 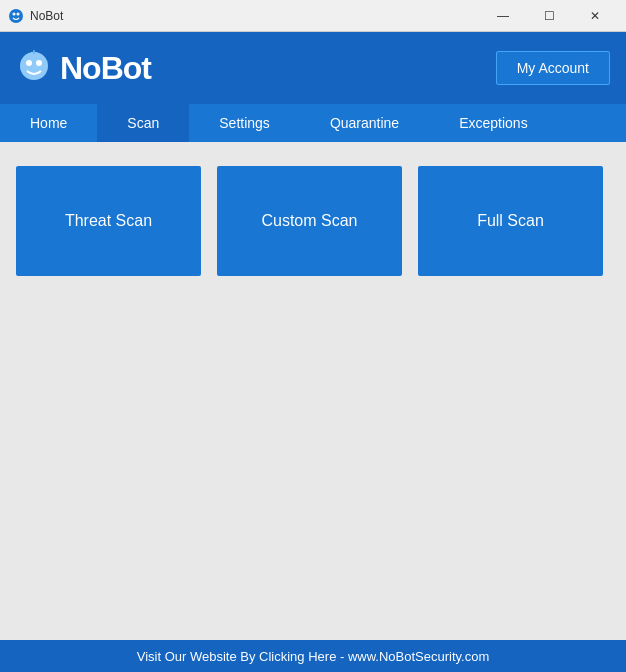 What do you see at coordinates (493, 123) in the screenshot?
I see `nav-exceptions: Exceptions` at bounding box center [493, 123].